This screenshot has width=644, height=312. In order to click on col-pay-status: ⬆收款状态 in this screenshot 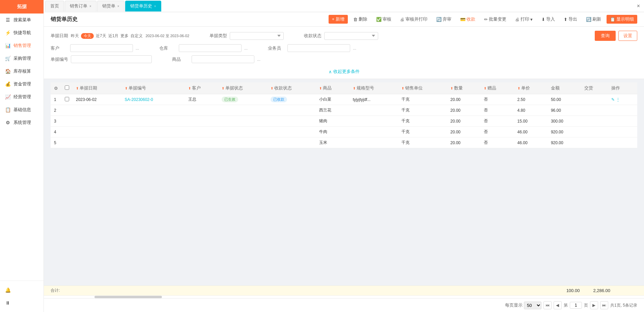, I will do `click(291, 88)`.